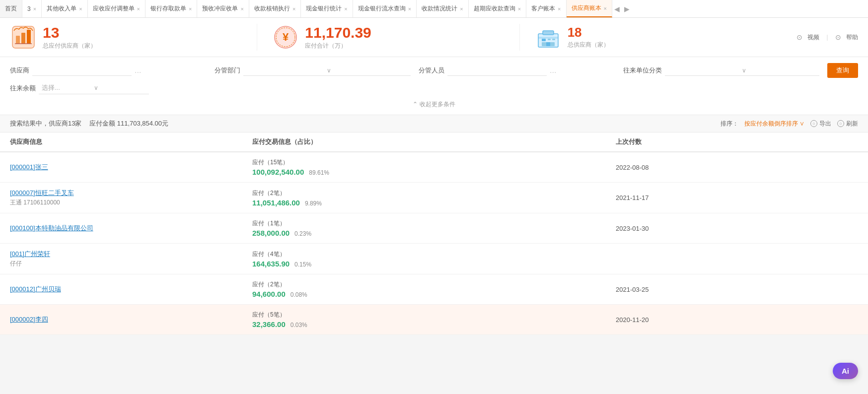 This screenshot has height=394, width=868. What do you see at coordinates (434, 104) in the screenshot?
I see `collapse-bar: ⌃ 收起更多条件` at bounding box center [434, 104].